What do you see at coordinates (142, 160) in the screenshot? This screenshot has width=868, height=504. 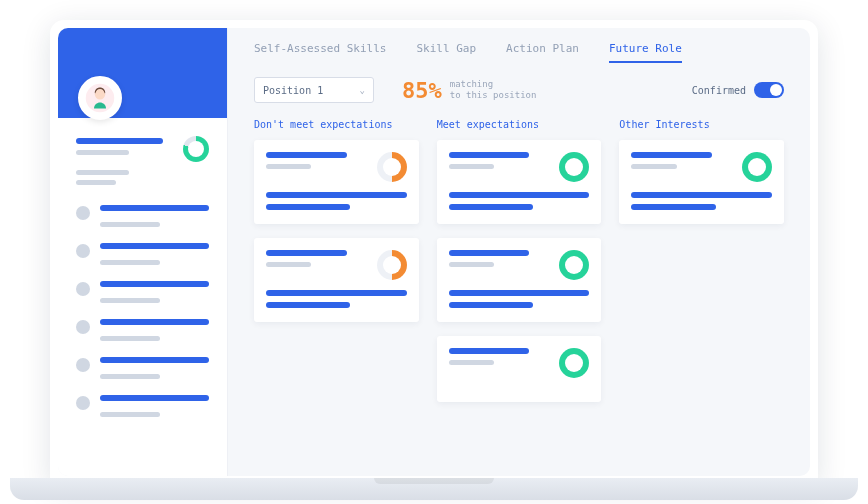 I see `profile-block` at bounding box center [142, 160].